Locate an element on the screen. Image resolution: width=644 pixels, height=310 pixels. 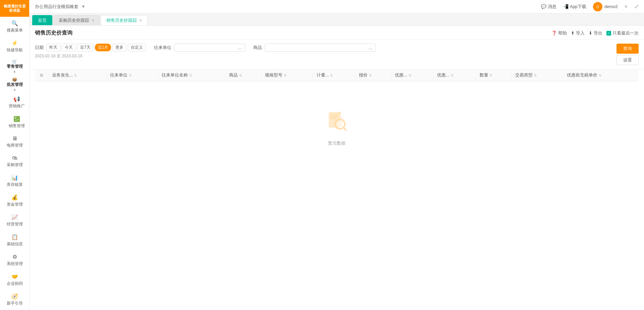
tab-sales-close-icon: × is located at coordinates (141, 20).